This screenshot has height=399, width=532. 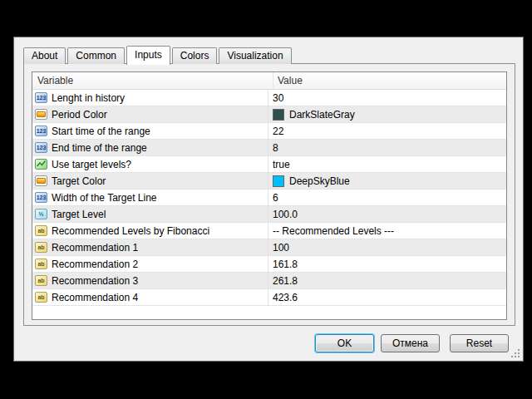 What do you see at coordinates (269, 98) in the screenshot?
I see `table-row: 123Lenght in history30` at bounding box center [269, 98].